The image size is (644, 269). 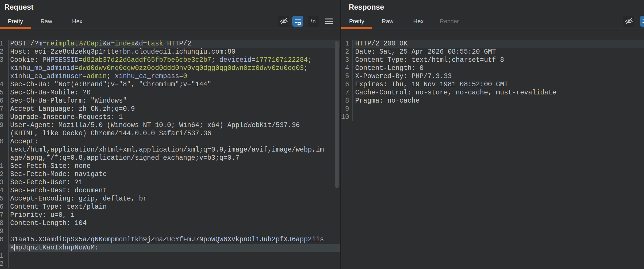 I want to click on line-number: 8, so click(x=347, y=101).